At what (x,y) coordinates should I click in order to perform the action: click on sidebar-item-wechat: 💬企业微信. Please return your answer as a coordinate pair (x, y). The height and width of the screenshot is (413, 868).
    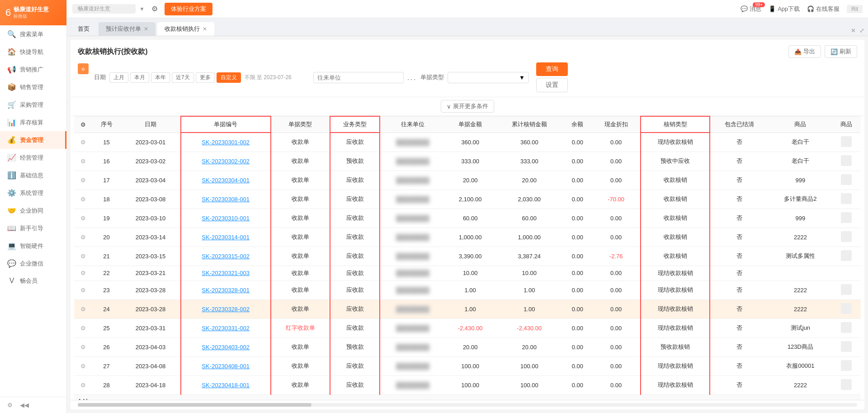
    Looking at the image, I should click on (33, 263).